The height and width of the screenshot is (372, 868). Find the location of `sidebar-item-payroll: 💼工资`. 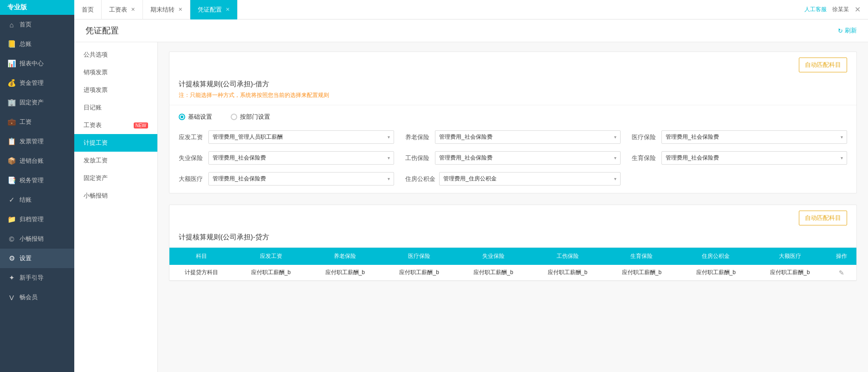

sidebar-item-payroll: 💼工资 is located at coordinates (37, 122).